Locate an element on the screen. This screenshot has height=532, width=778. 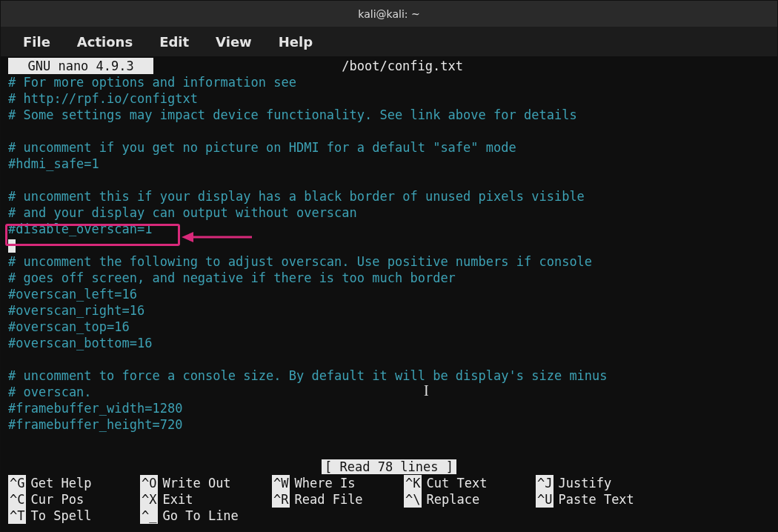
shortcut-key: ^R is located at coordinates (281, 499).